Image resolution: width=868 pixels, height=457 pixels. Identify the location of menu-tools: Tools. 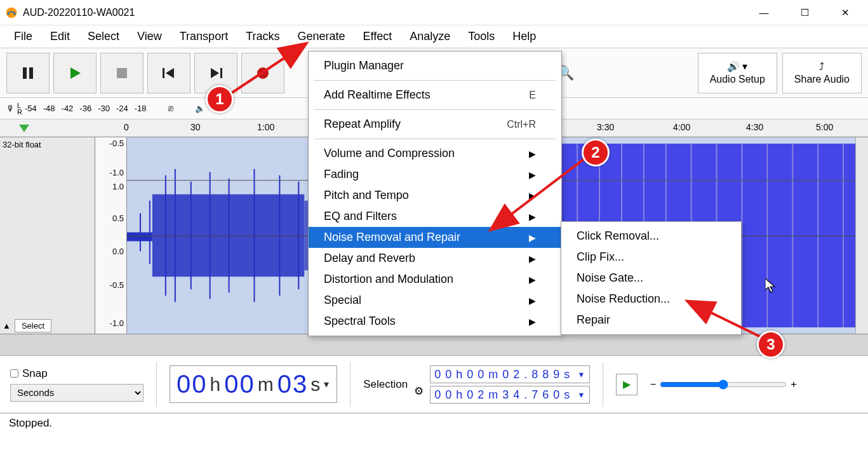
(481, 37).